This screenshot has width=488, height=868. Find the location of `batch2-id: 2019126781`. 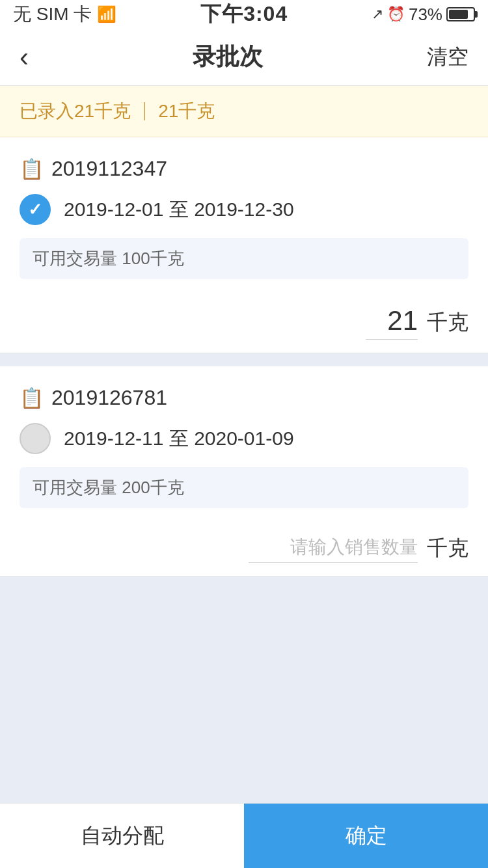

batch2-id: 2019126781 is located at coordinates (109, 398).